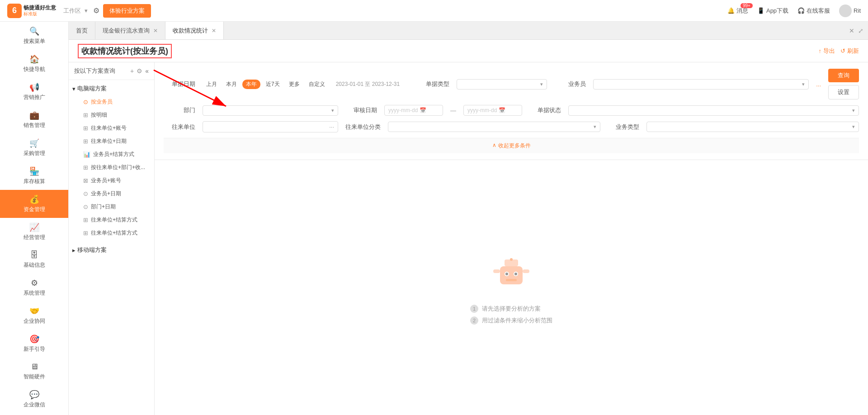  What do you see at coordinates (474, 321) in the screenshot?
I see `tip-num-2: 2` at bounding box center [474, 321].